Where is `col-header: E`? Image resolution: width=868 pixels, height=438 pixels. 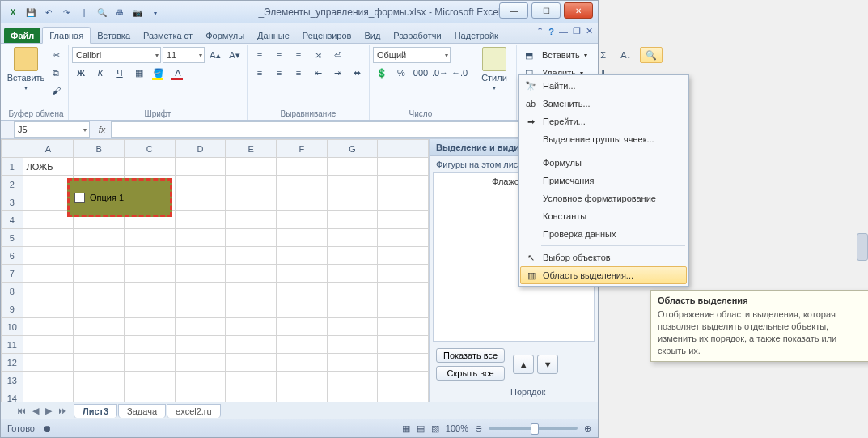
col-header: E is located at coordinates (251, 149).